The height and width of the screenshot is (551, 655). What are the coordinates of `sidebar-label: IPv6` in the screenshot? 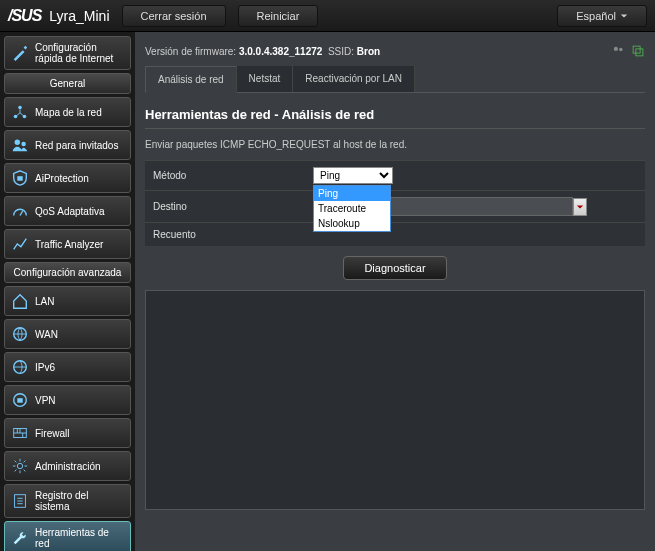 It's located at (45, 368).